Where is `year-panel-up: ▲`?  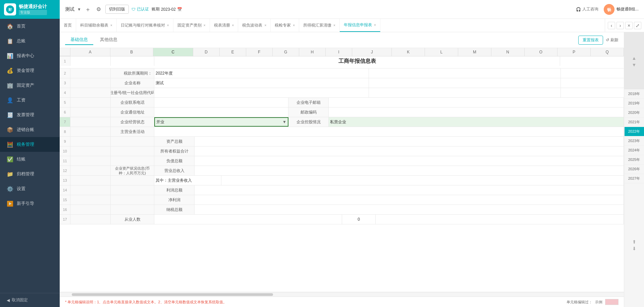
year-panel-up: ▲ is located at coordinates (634, 58).